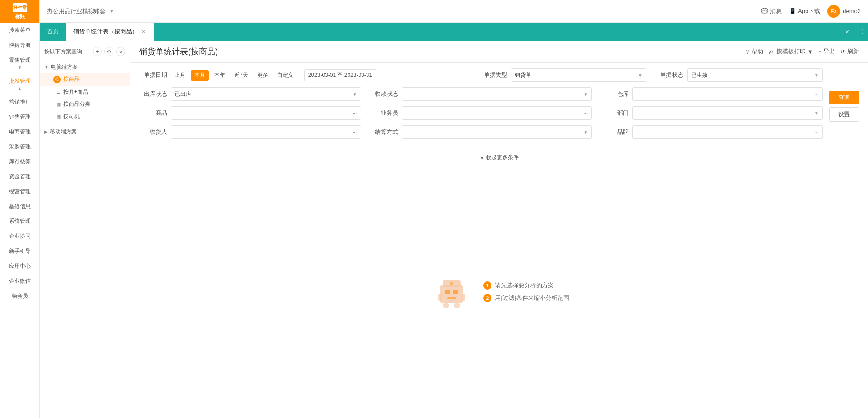  What do you see at coordinates (579, 75) in the screenshot?
I see `doc-type-select: 销货单 ▼` at bounding box center [579, 75].